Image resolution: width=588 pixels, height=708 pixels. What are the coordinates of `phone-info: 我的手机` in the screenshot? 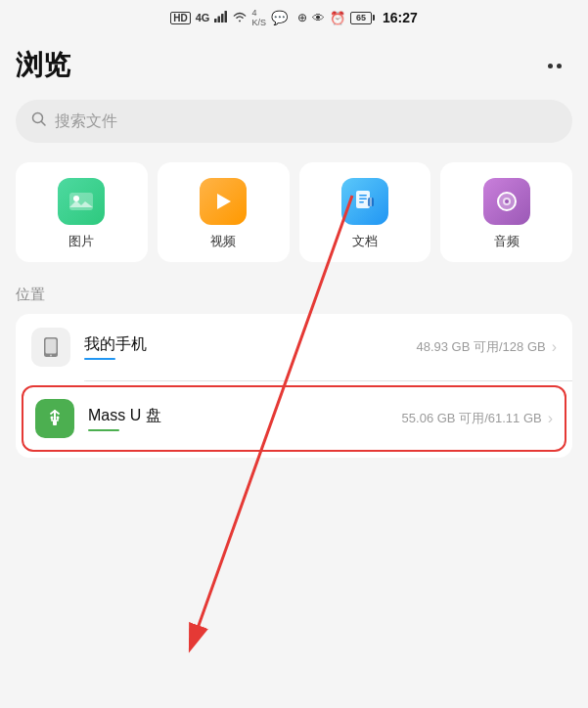 It's located at (250, 347).